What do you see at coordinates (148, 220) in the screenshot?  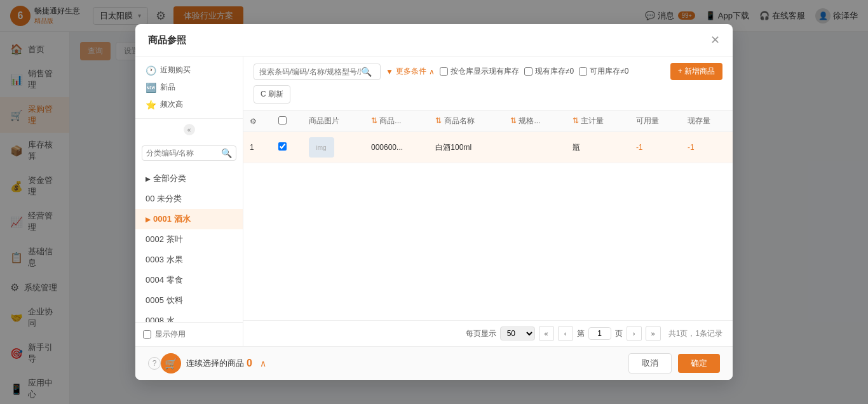 I see `active-triangle-icon: ▶` at bounding box center [148, 220].